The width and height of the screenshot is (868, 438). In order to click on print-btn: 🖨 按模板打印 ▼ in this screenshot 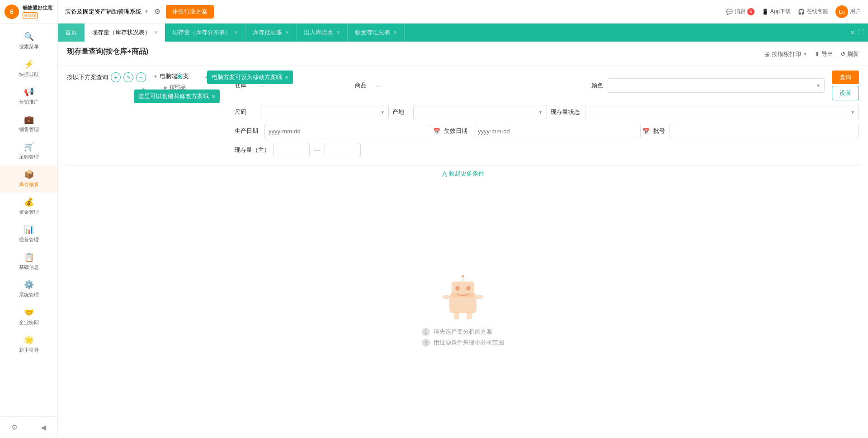, I will do `click(786, 54)`.